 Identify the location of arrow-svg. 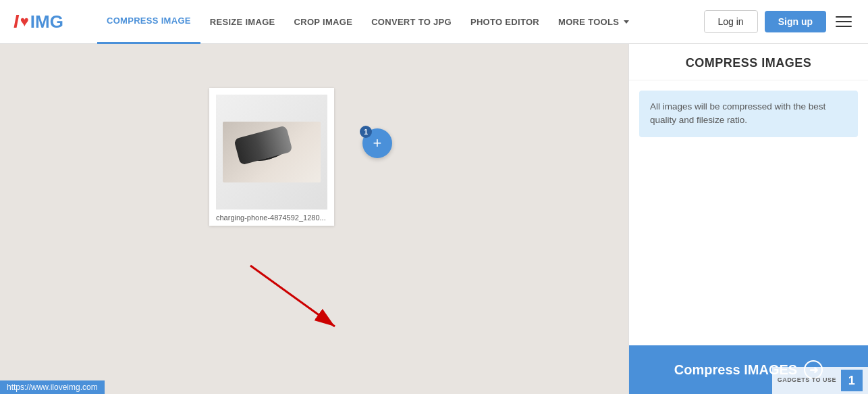
(291, 299).